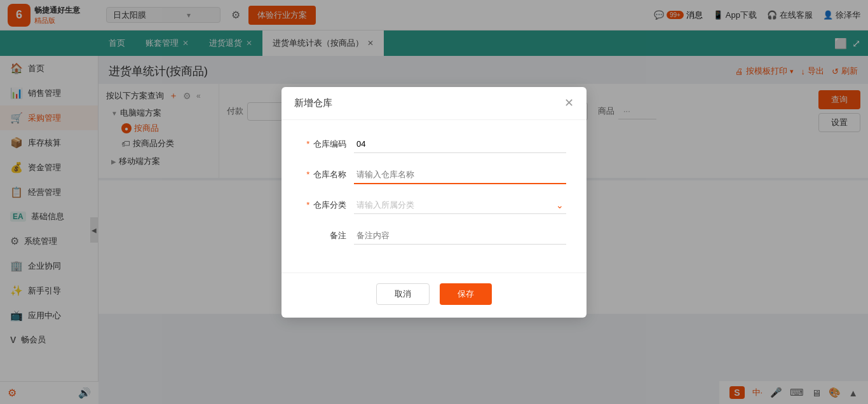  Describe the element at coordinates (460, 175) in the screenshot. I see `name-input` at that location.